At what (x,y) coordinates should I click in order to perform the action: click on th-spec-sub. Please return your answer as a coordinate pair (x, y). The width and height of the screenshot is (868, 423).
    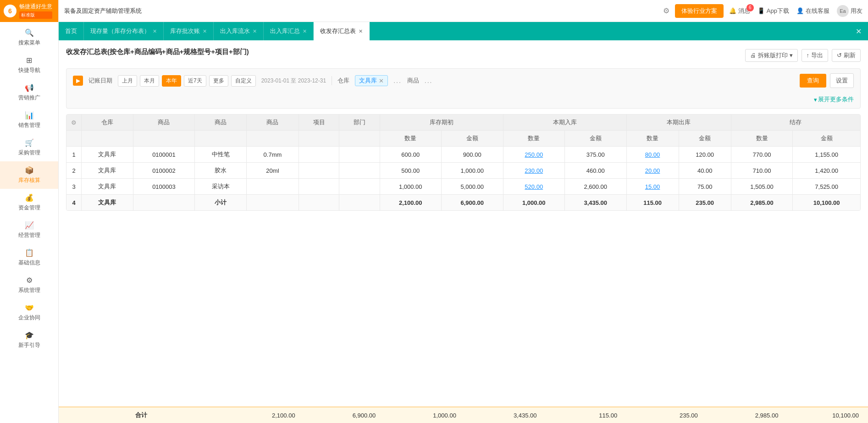
    Looking at the image, I should click on (272, 138).